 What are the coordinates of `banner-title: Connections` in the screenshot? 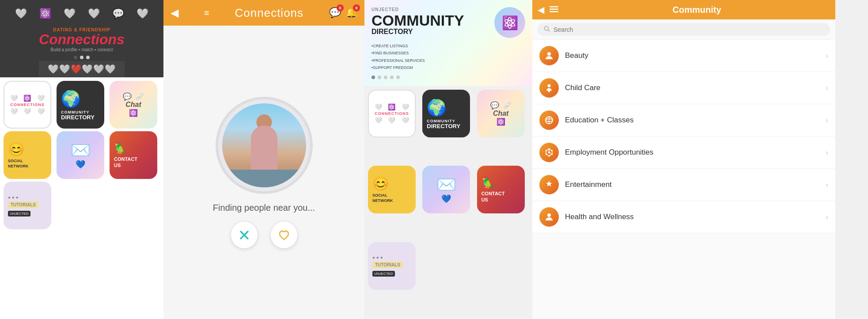 It's located at (82, 39).